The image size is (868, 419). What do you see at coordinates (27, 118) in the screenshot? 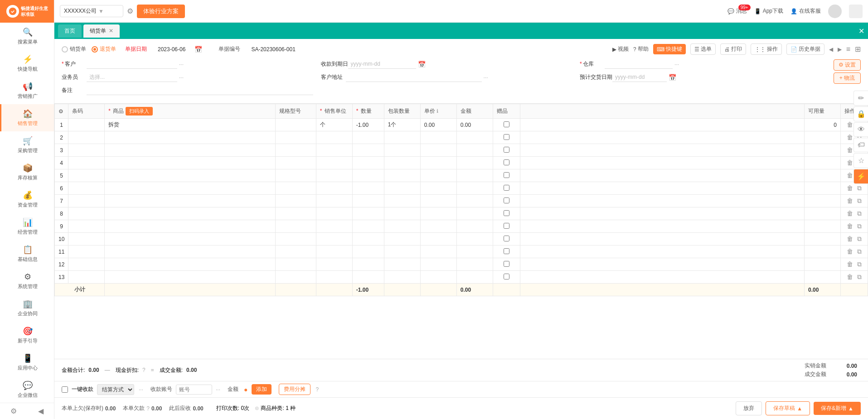
I see `sidebar-item-sales: 🏠 销售管理` at bounding box center [27, 118].